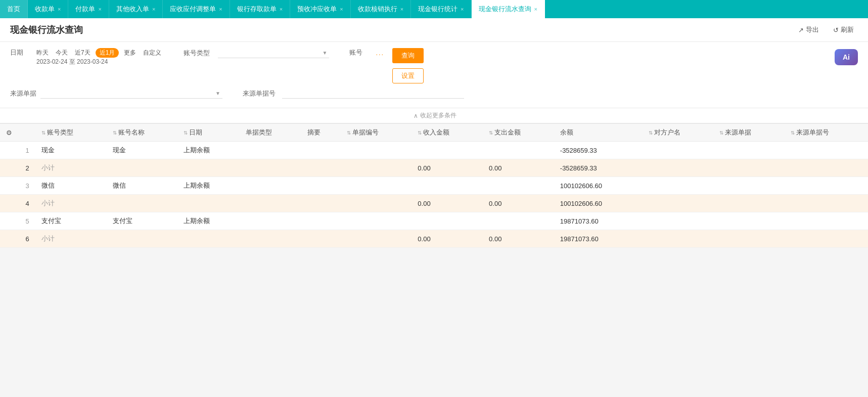  What do you see at coordinates (408, 56) in the screenshot?
I see `query-button: 查询` at bounding box center [408, 56].